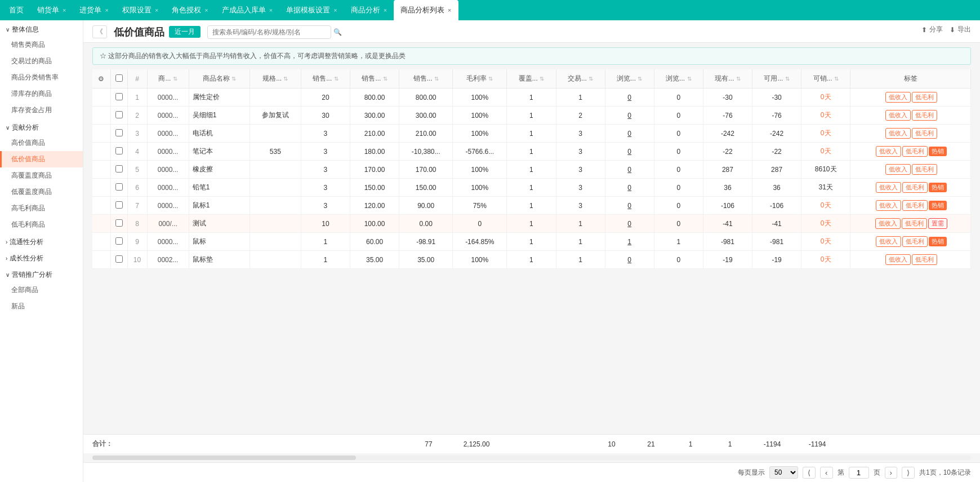 Image resolution: width=980 pixels, height=482 pixels. Describe the element at coordinates (42, 110) in the screenshot. I see `sidebar-item-stock-fund: 库存资金占用` at that location.